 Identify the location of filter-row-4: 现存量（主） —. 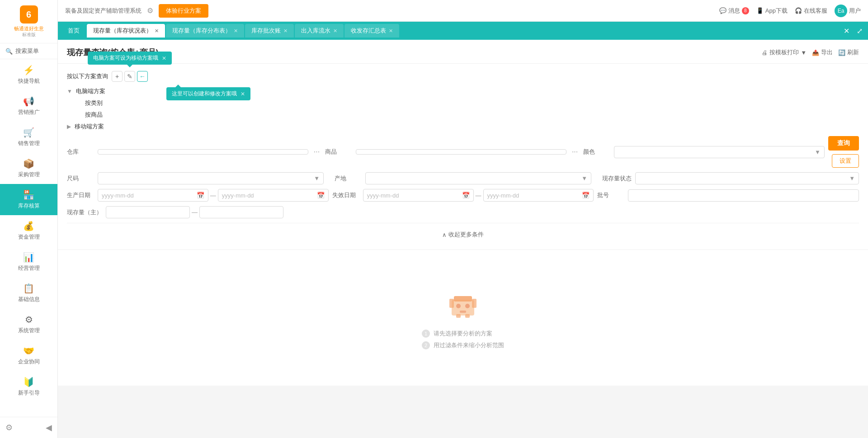
(463, 212).